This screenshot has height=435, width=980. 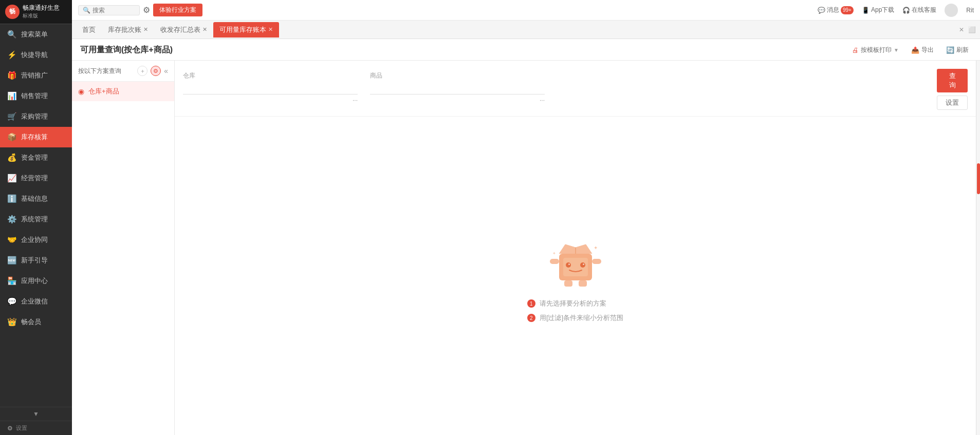 I want to click on phone-icon: 📱, so click(x=865, y=10).